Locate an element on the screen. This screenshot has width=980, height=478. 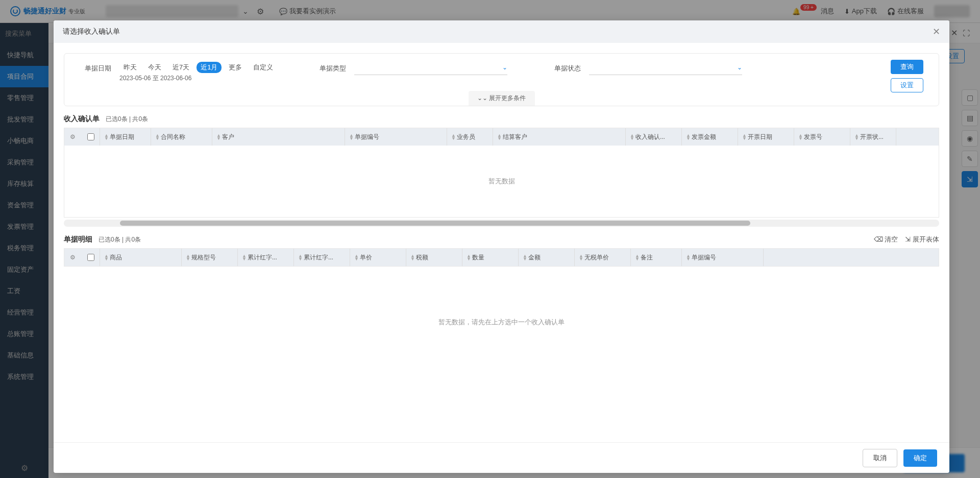
doc-status-select is located at coordinates (666, 68).